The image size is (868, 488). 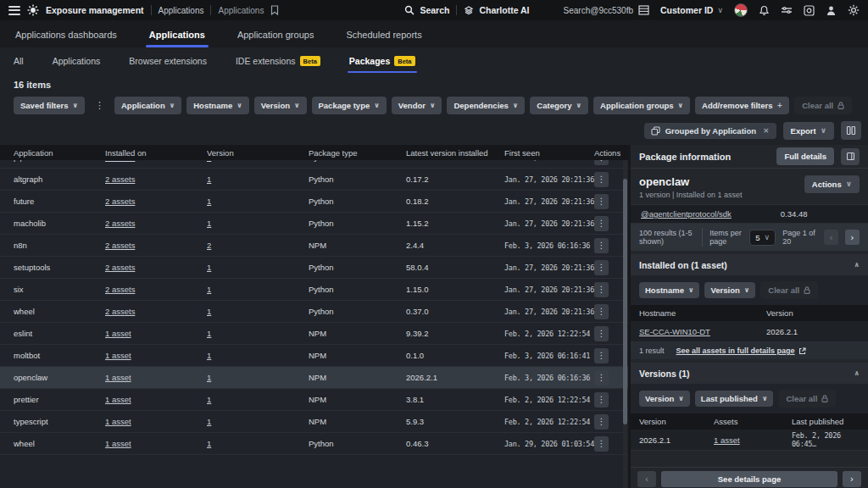 What do you see at coordinates (314, 202) in the screenshot?
I see `table-row: future2 assets1Python0.18.2Jan. 27, 2026…` at bounding box center [314, 202].